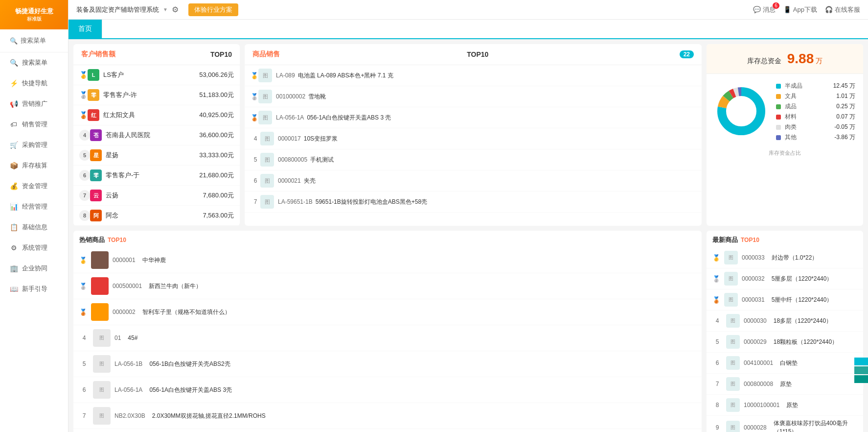  What do you see at coordinates (83, 286) in the screenshot?
I see `medal-icon: 🥈` at bounding box center [83, 286].